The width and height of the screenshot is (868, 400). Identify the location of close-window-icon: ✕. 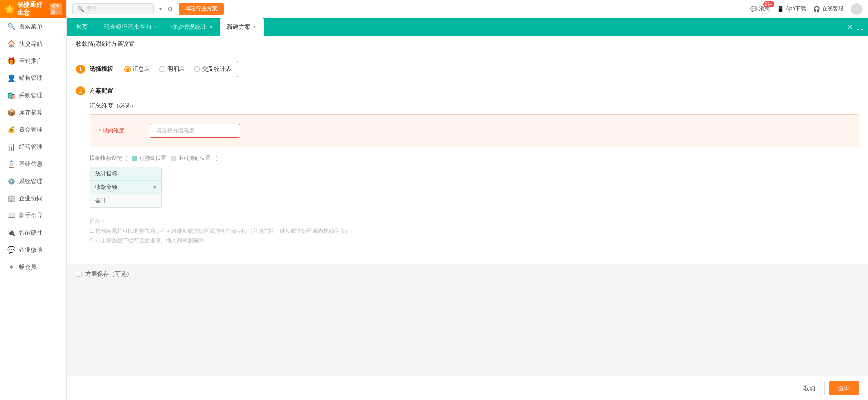
(850, 27).